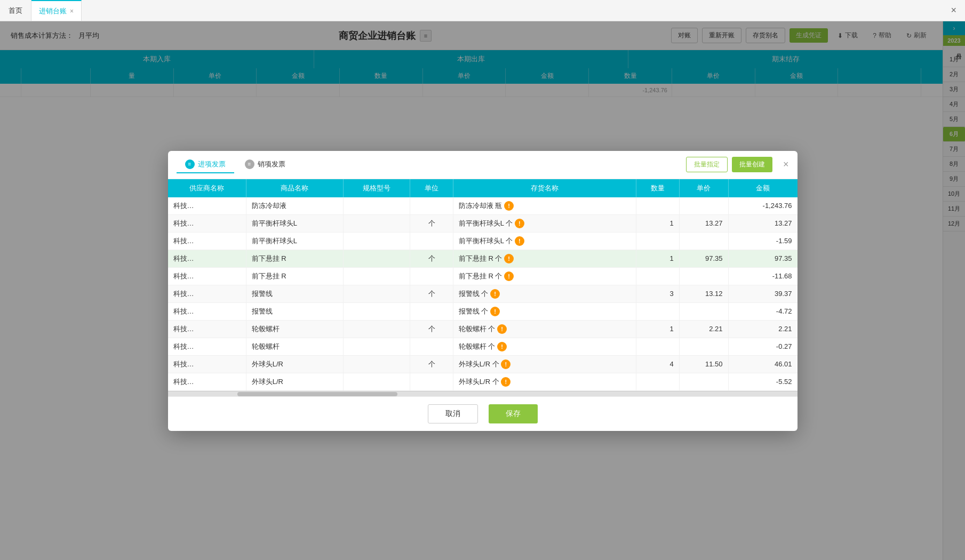 Image resolution: width=965 pixels, height=560 pixels. Describe the element at coordinates (763, 223) in the screenshot. I see `table-cell: 13.27` at that location.